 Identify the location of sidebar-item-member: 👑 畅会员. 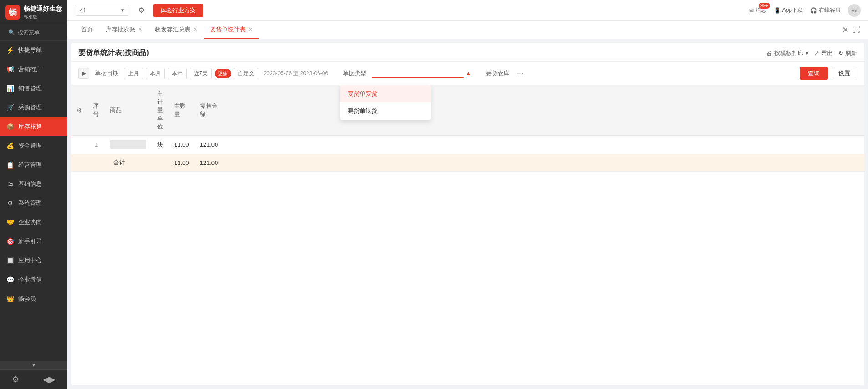
(34, 299).